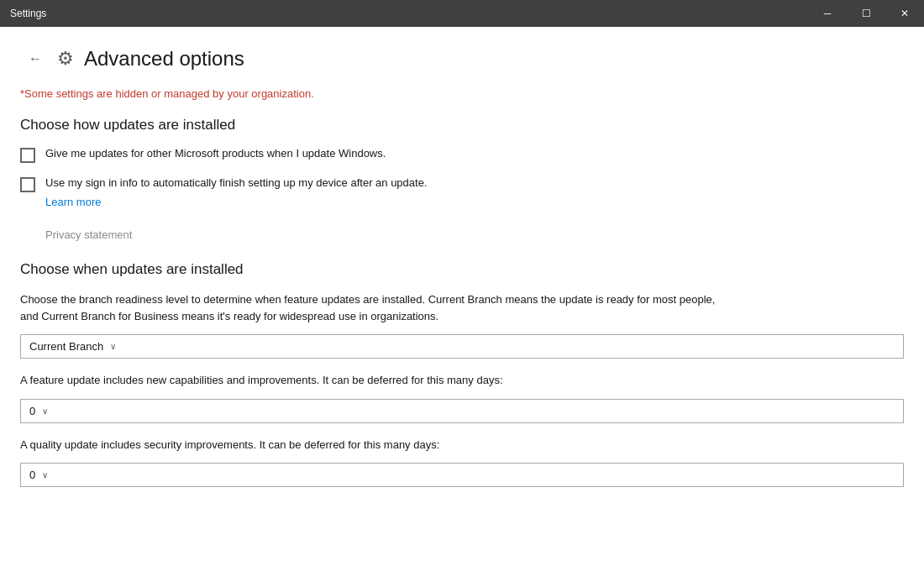  What do you see at coordinates (462, 155) in the screenshot?
I see `checkbox1-row: Give me updates for other Microsoft prod…` at bounding box center [462, 155].